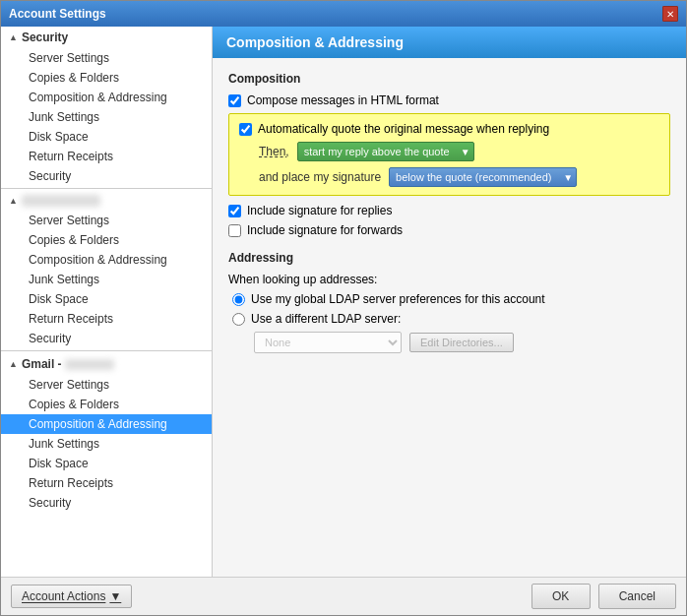 The height and width of the screenshot is (616, 687). I want to click on sig-label: and place my signature, so click(320, 177).